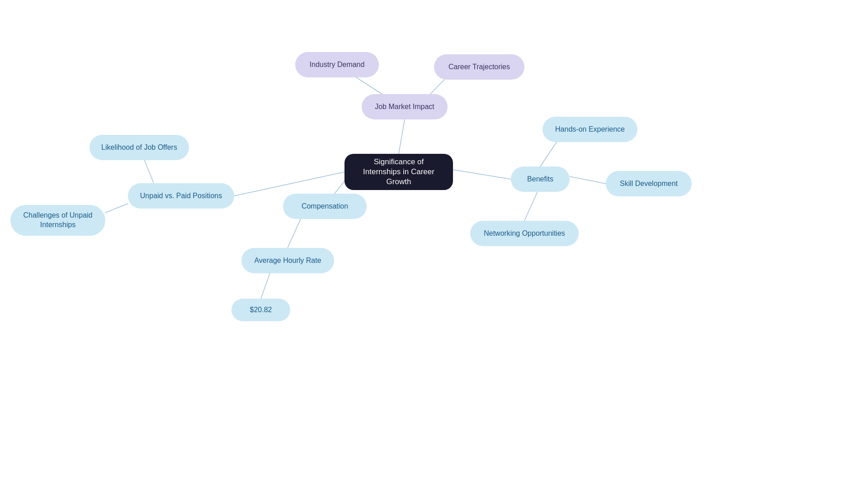 The image size is (868, 490). I want to click on skill-development-node: Skill Development, so click(649, 184).